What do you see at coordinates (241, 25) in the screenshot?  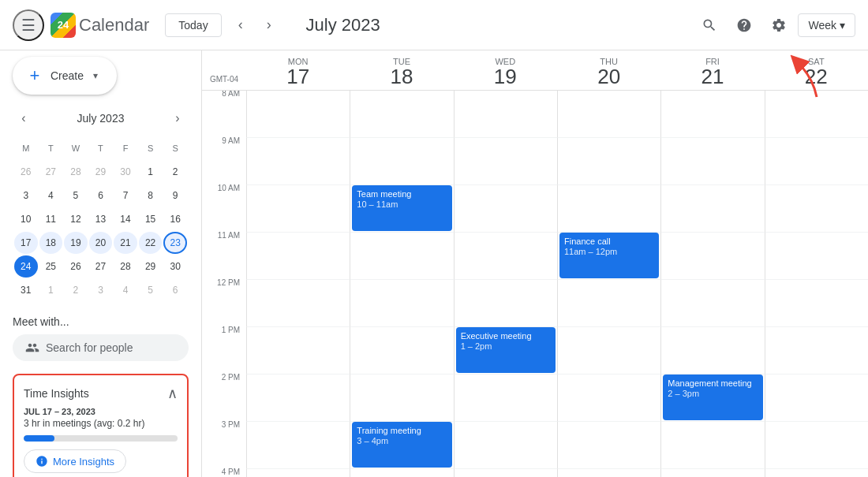 I see `prev-button: ‹` at bounding box center [241, 25].